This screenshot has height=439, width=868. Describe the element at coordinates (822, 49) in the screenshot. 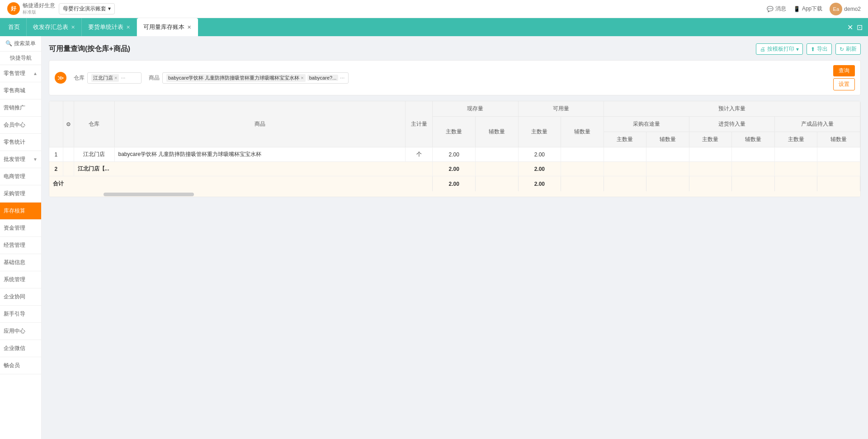

I see `export-label: 导出` at that location.